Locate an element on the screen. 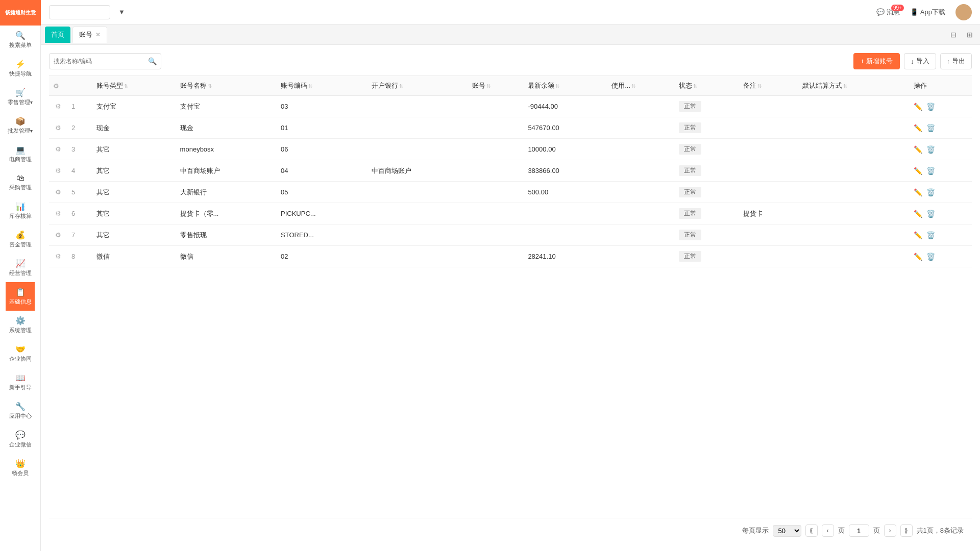 This screenshot has height=551, width=980. page-prev-button: ‹ is located at coordinates (828, 531).